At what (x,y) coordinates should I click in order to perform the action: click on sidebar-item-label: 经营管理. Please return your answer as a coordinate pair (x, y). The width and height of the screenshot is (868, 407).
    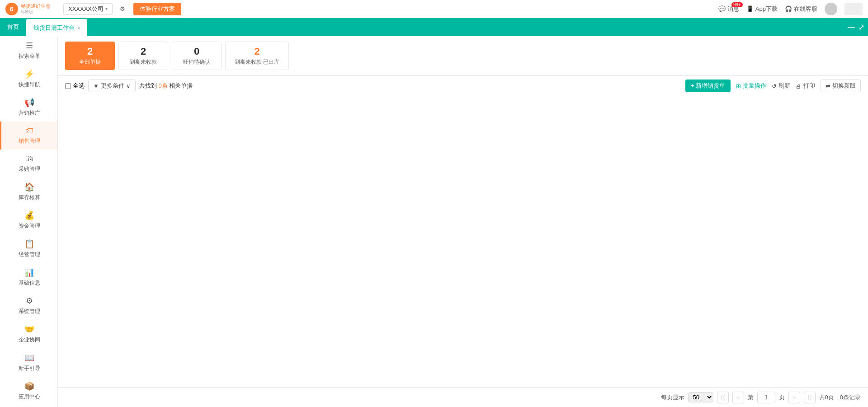
    Looking at the image, I should click on (29, 255).